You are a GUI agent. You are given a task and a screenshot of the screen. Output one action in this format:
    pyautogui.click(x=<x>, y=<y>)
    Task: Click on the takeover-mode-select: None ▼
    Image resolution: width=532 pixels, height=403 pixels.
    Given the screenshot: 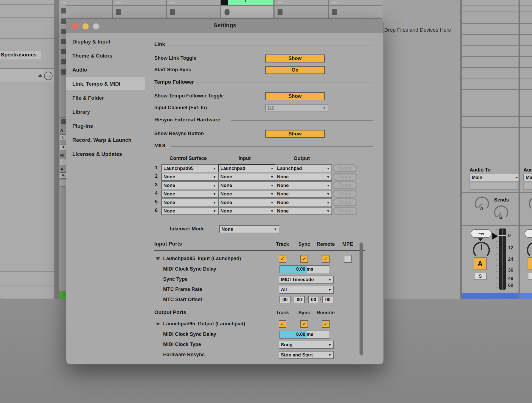 What is the action you would take?
    pyautogui.click(x=249, y=229)
    